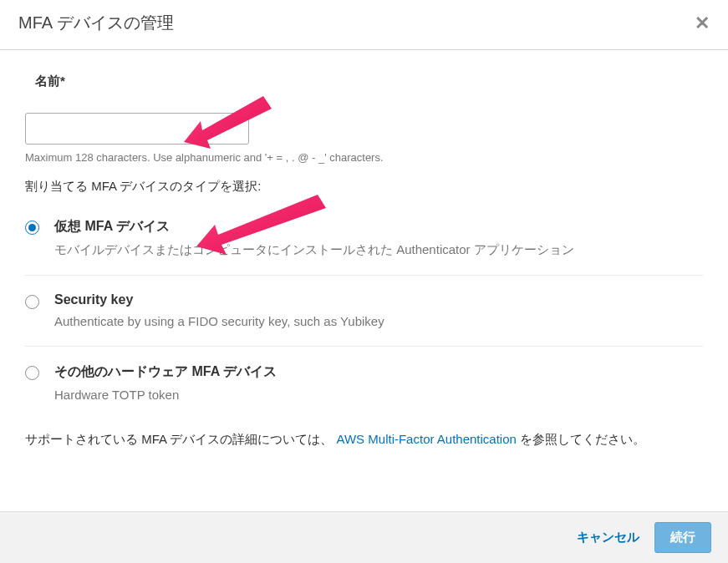 This screenshot has height=563, width=728. I want to click on aws-mfa-link: AWS Multi-Factor Authentication, so click(426, 439).